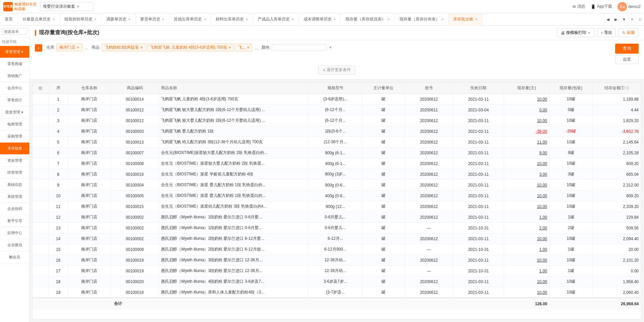 The image size is (644, 322). I want to click on user-profile: Ea demo2, so click(629, 7).